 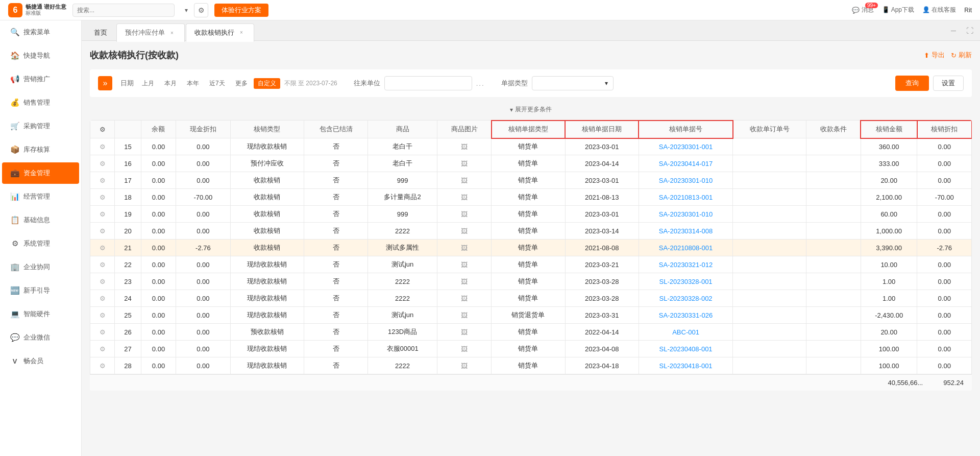 What do you see at coordinates (834, 366) in the screenshot?
I see `cell-receipt-condition` at bounding box center [834, 366].